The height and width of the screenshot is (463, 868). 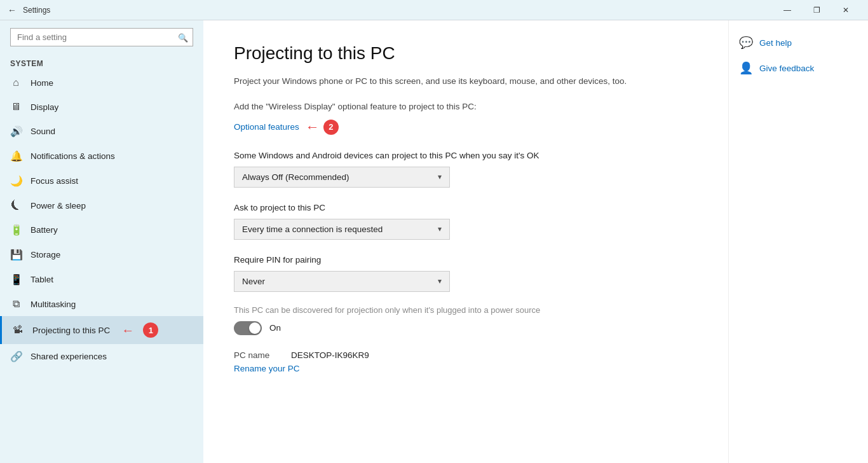 What do you see at coordinates (313, 229) in the screenshot?
I see `ask-to-project-value: Every time a connection is requested` at bounding box center [313, 229].